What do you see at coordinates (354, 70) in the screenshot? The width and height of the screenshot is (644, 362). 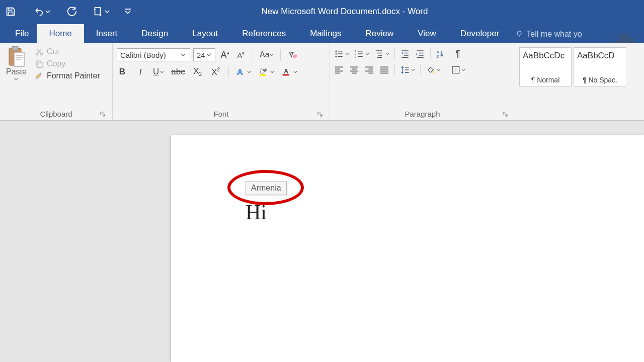 I see `align-center-button` at bounding box center [354, 70].